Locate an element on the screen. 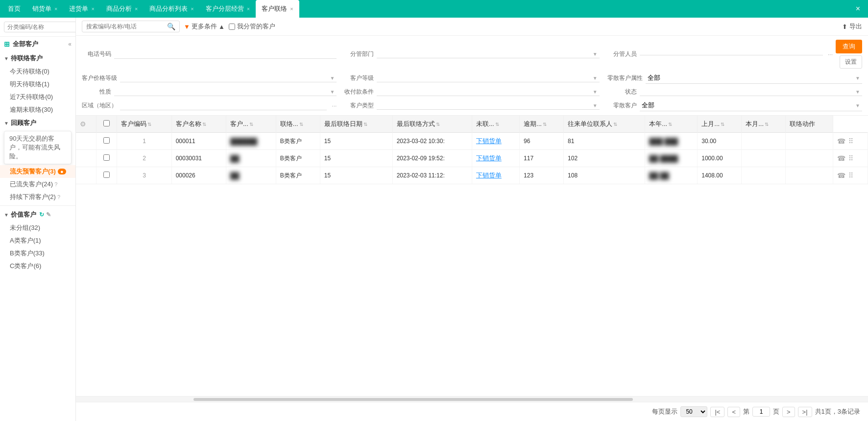 The image size is (868, 421). sidebar-item-lost: 已流失客户(24) ? is located at coordinates (38, 184).